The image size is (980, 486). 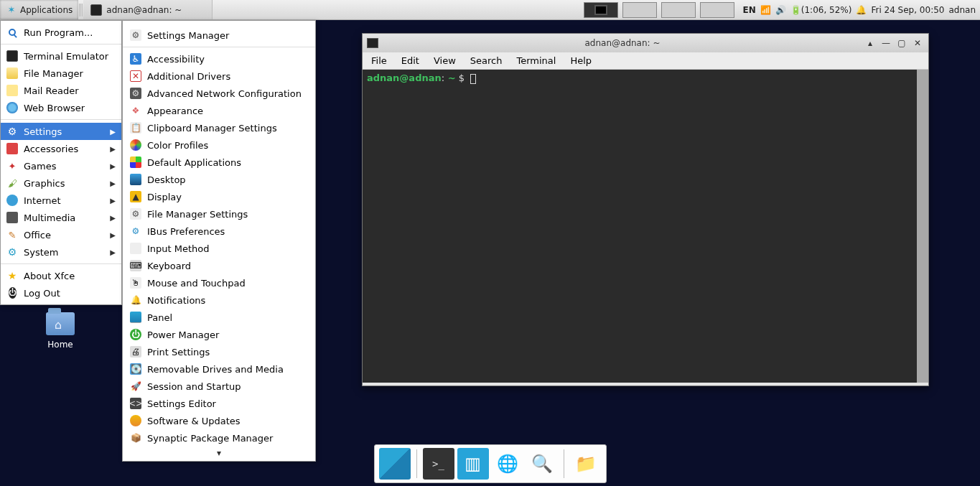 What do you see at coordinates (61, 162) in the screenshot?
I see `applications-menu: Run Program...Terminal EmulatorFile Mana…` at bounding box center [61, 162].